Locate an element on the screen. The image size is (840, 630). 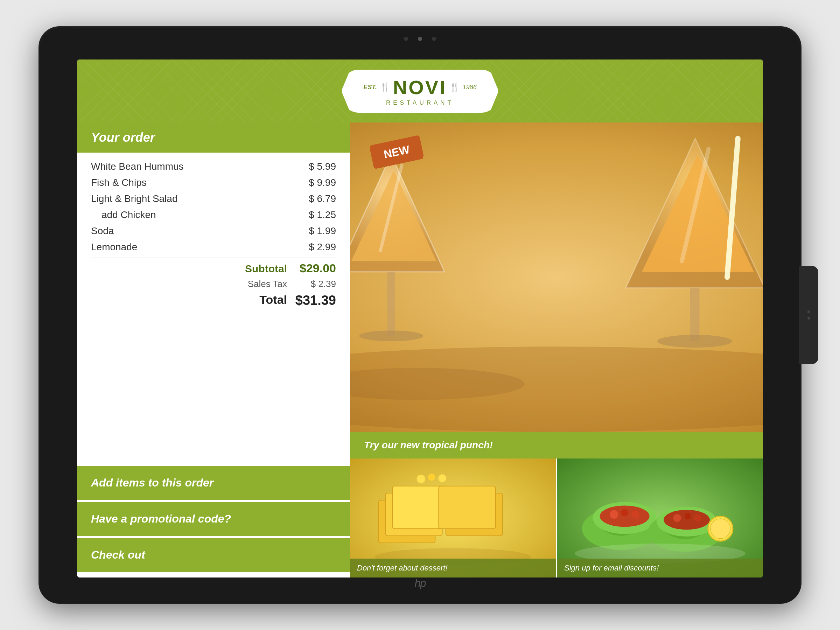
item-name: White Bean Hummus is located at coordinates (137, 166).